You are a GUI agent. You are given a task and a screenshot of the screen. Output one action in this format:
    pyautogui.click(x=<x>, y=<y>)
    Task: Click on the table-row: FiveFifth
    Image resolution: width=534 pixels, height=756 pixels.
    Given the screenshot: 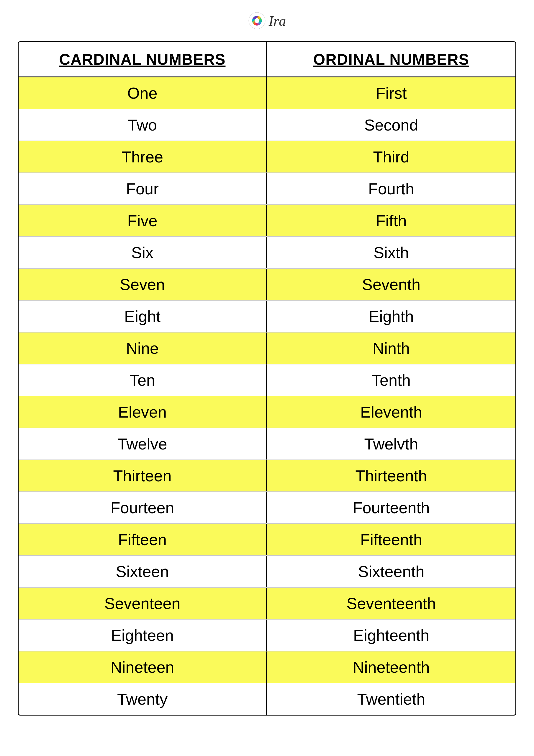 What is the action you would take?
    pyautogui.click(x=267, y=221)
    